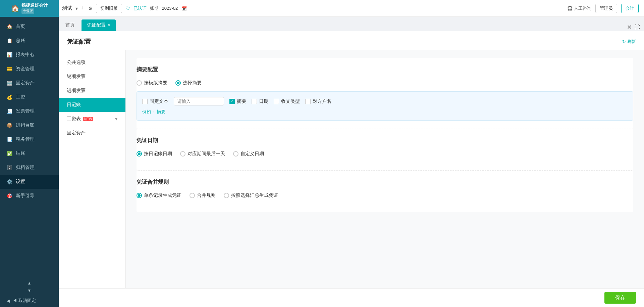 The image size is (644, 307). What do you see at coordinates (155, 101) in the screenshot?
I see `checkbox-fixed-text: 固定文本` at bounding box center [155, 101].